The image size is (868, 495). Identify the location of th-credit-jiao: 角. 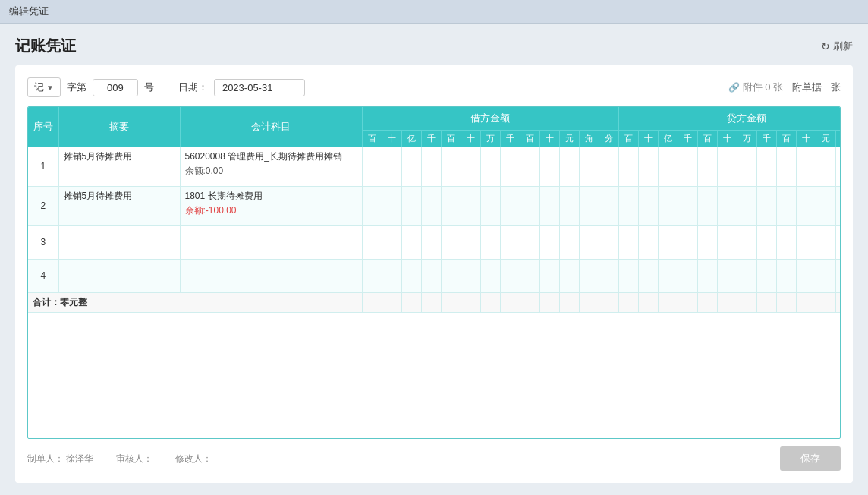
(838, 139).